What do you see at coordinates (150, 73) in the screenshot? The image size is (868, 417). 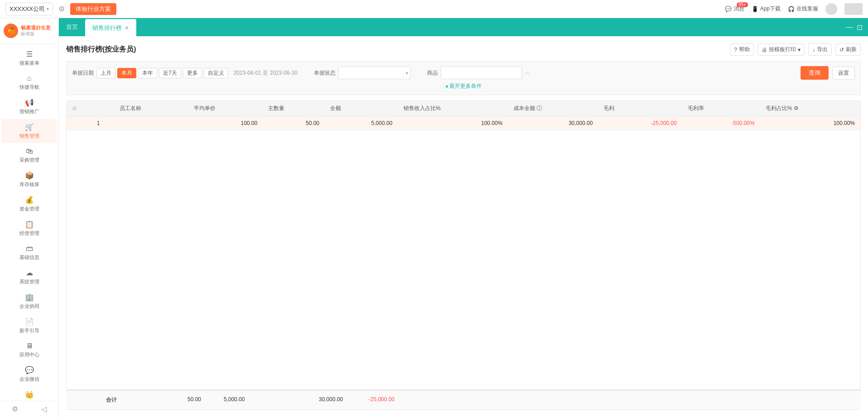 I see `date-filter: 单据日期 上月 本月 本年 近7天 更多 自定义` at bounding box center [150, 73].